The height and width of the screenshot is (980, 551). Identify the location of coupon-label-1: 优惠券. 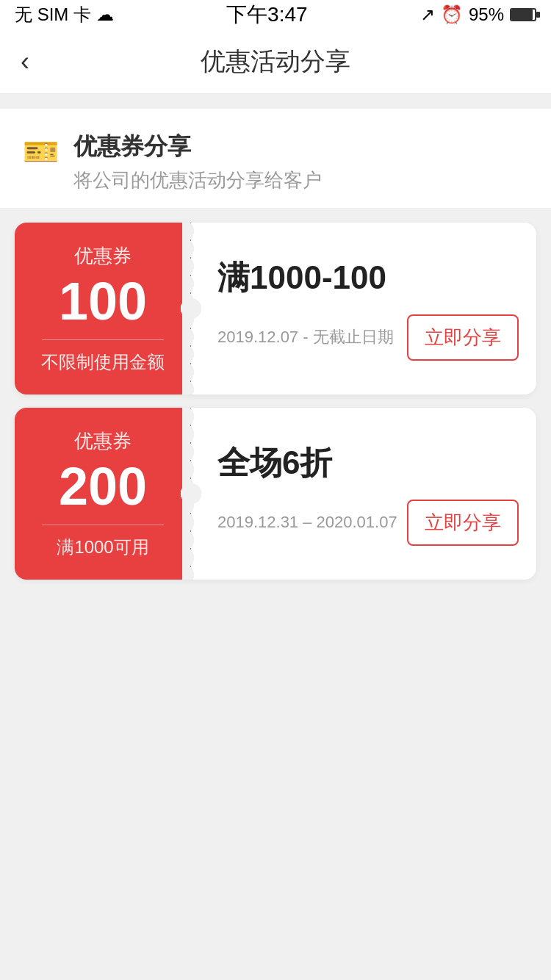
(103, 256).